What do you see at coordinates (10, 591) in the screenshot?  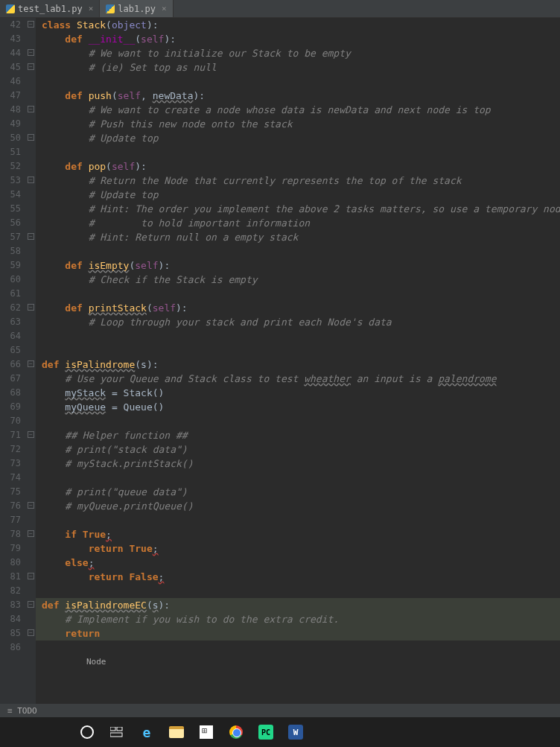 I see `line-number: 82` at bounding box center [10, 591].